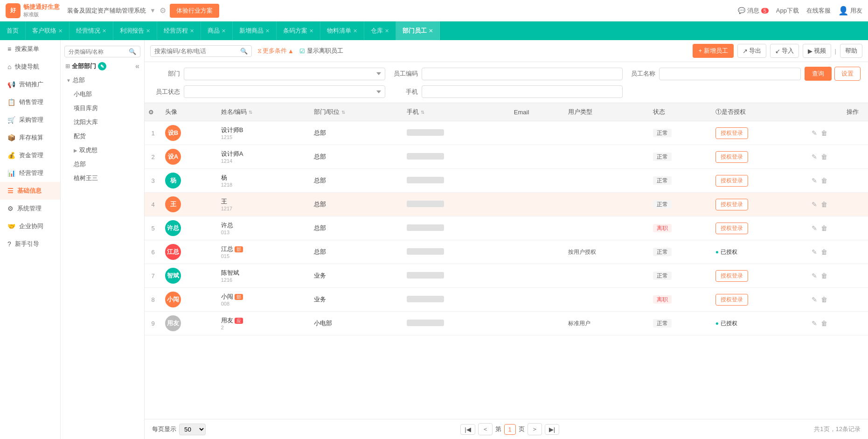  I want to click on app-download: App下载, so click(787, 11).